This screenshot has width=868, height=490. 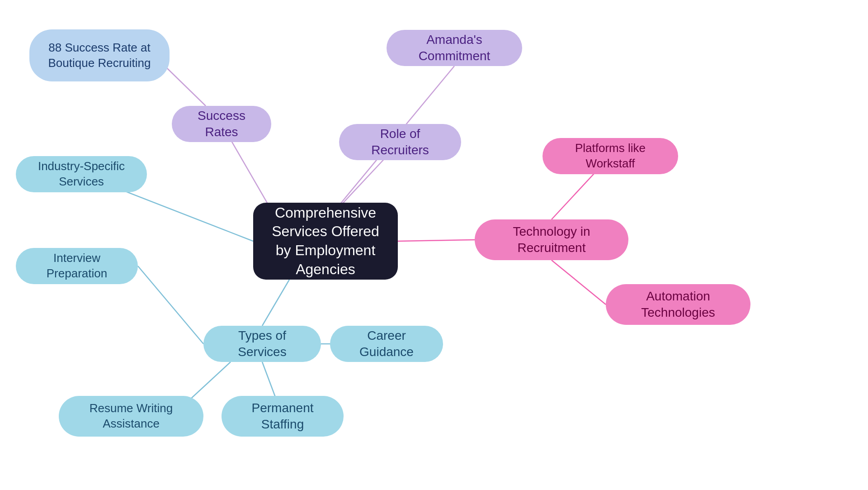 I want to click on industry-specific-label: Industry-Specific Services, so click(x=81, y=174).